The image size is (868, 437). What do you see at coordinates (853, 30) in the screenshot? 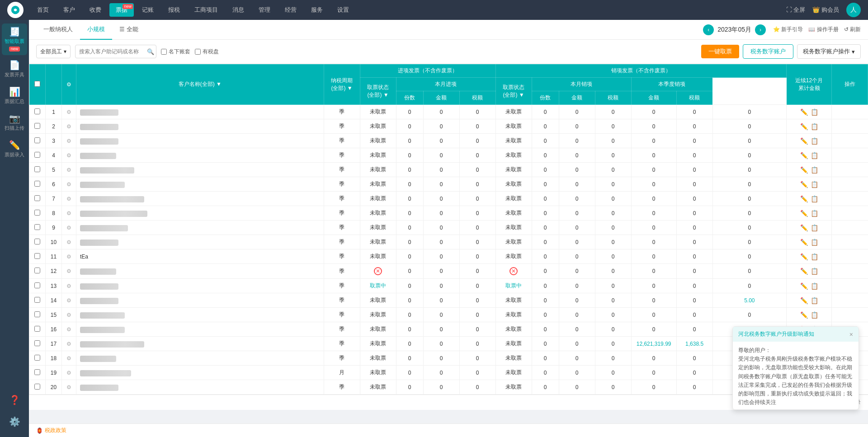
I see `refresh-btn: ↺ 刷新` at bounding box center [853, 30].